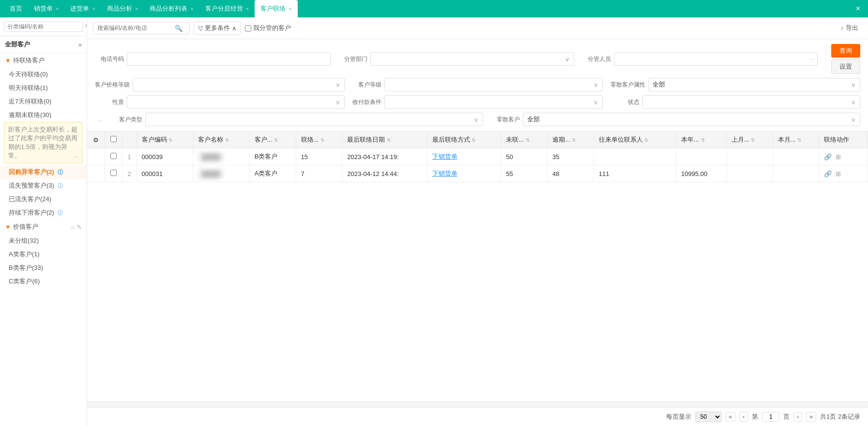  I want to click on row-index: 2, so click(129, 174).